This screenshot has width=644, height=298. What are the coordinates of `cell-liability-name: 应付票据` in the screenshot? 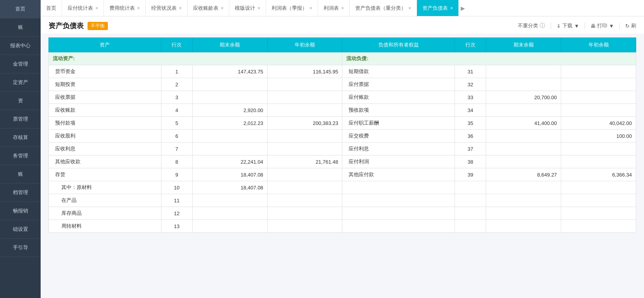 It's located at (399, 84).